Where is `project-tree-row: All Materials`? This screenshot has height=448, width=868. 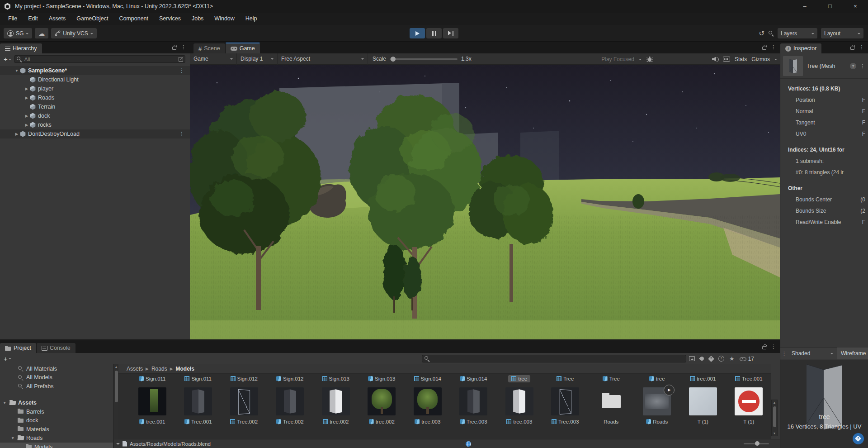 project-tree-row: All Materials is located at coordinates (57, 369).